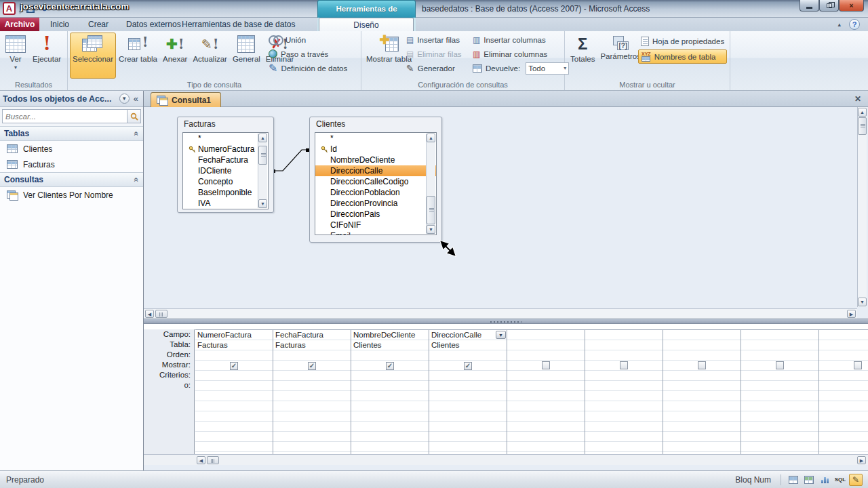 The image size is (868, 488). Describe the element at coordinates (546, 365) in the screenshot. I see `mostrar-checkbox` at that location.